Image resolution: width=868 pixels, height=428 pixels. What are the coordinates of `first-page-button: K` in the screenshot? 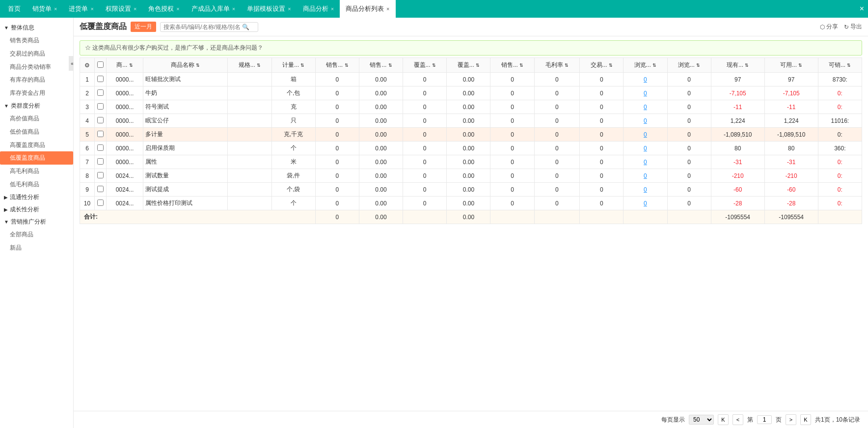 It's located at (723, 420).